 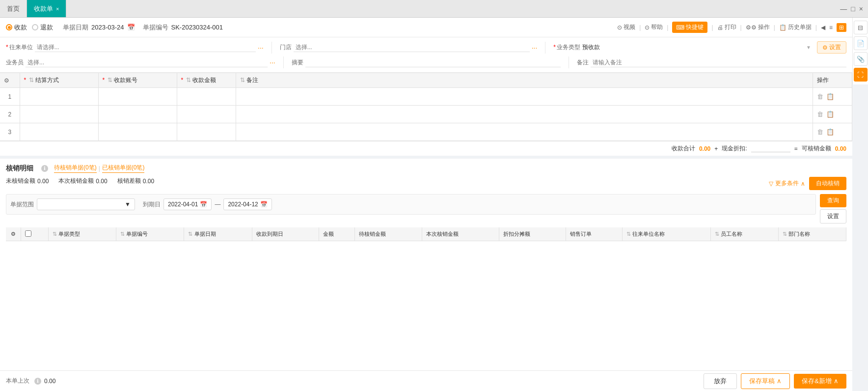 I want to click on form-section: 往来单位 ··· 门店 ··· 业务类型 预收款 ▼, so click(x=426, y=55).